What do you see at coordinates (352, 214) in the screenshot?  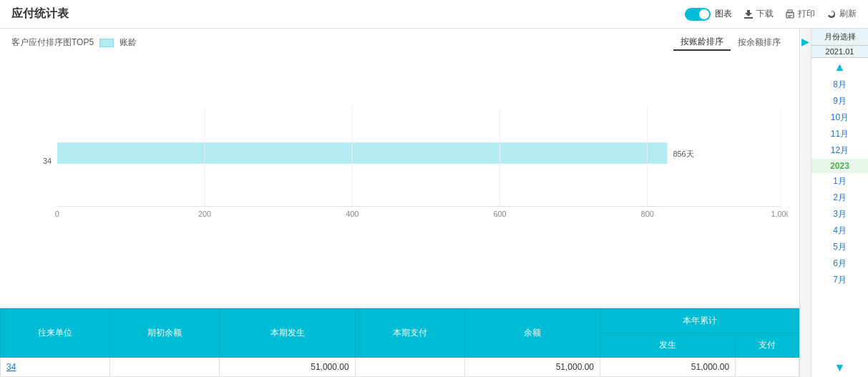 I see `svg-text: 400` at bounding box center [352, 214].